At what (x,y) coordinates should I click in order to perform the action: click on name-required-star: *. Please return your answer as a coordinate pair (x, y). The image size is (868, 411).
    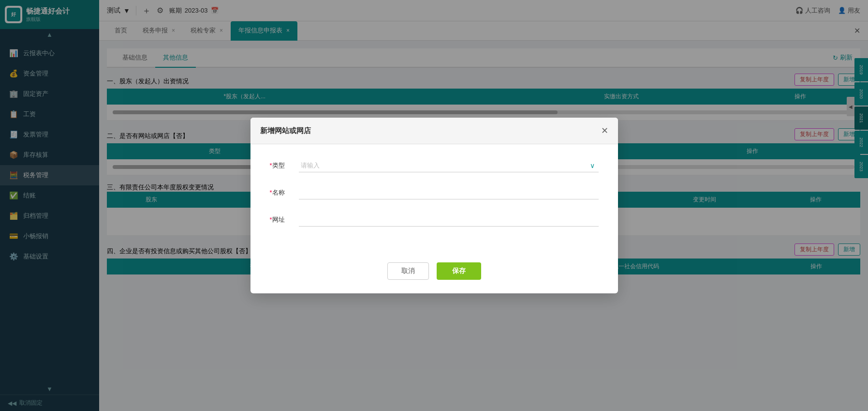
    Looking at the image, I should click on (271, 193).